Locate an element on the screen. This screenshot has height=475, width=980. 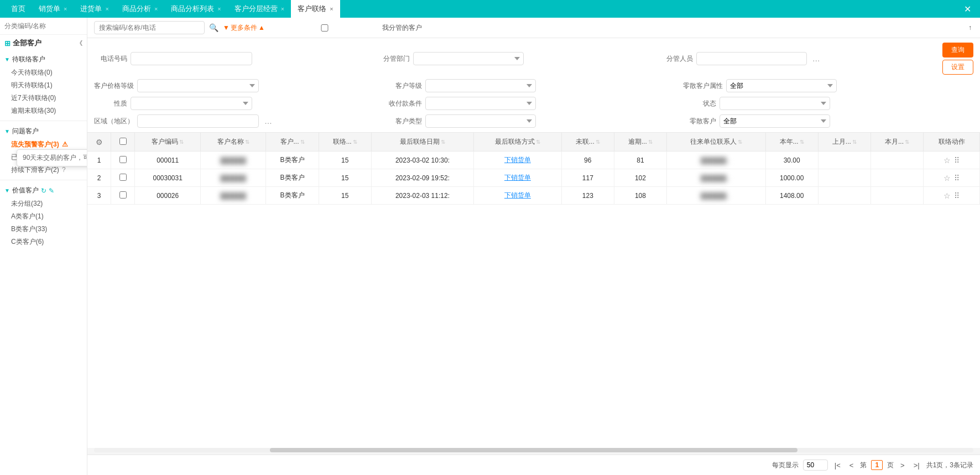
my-customers-checkbox-label: 我分管的客户 is located at coordinates (346, 28).